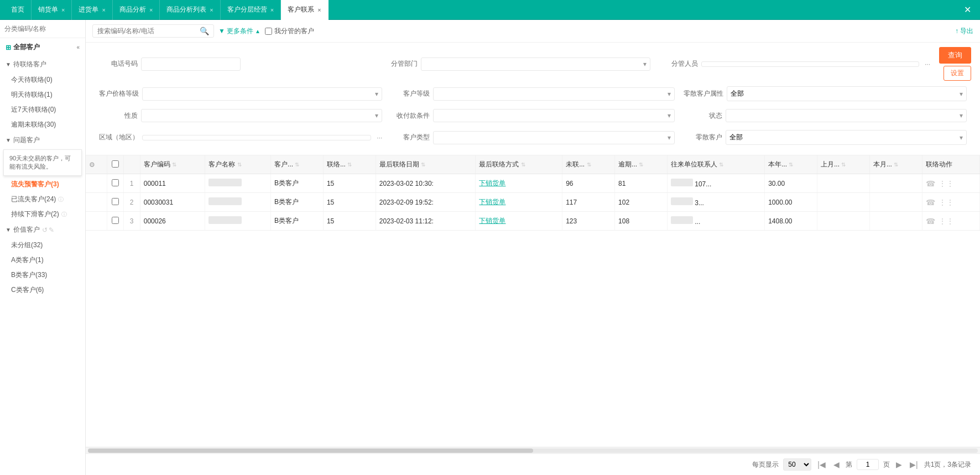 The image size is (980, 475). What do you see at coordinates (946, 184) in the screenshot?
I see `more-action-icon-0: ⋮⋮` at bounding box center [946, 184].